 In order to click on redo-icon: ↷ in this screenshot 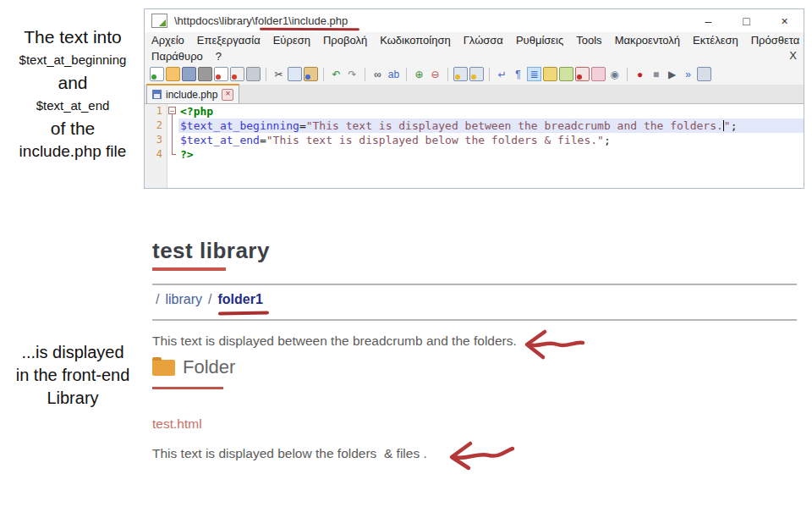, I will do `click(352, 74)`.